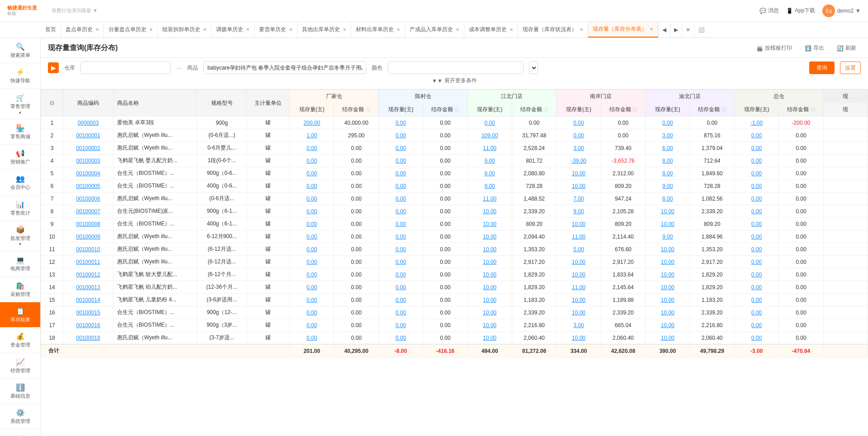 The width and height of the screenshot is (868, 436). Describe the element at coordinates (20, 417) in the screenshot. I see `sidebar-item-system: ⚙️ 系统管理` at that location.